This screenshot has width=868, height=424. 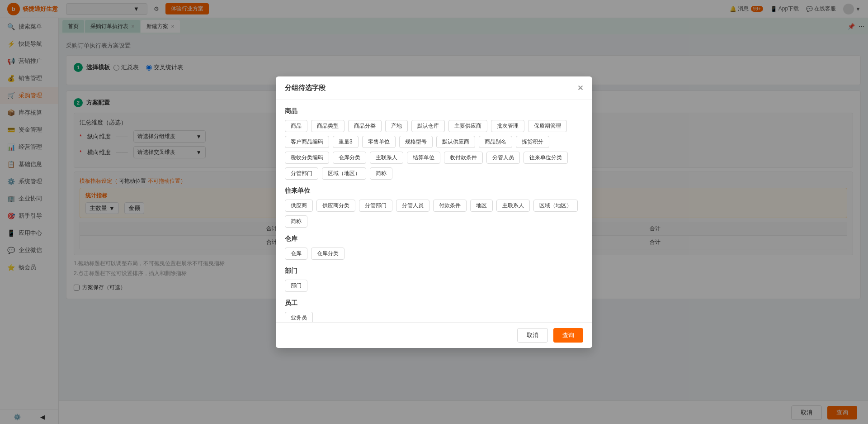 What do you see at coordinates (434, 317) in the screenshot?
I see `employee-tags: 业务员` at bounding box center [434, 317].